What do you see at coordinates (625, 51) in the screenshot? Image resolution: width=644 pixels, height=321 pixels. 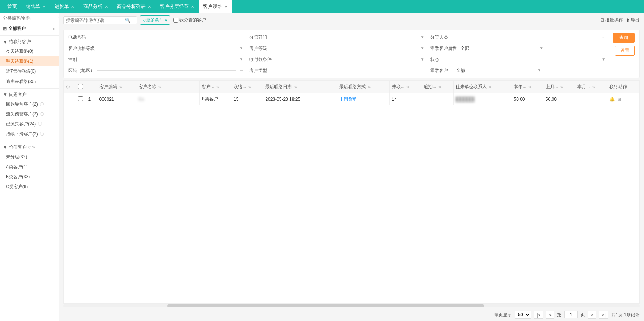 I see `setting-button: 设置` at bounding box center [625, 51].